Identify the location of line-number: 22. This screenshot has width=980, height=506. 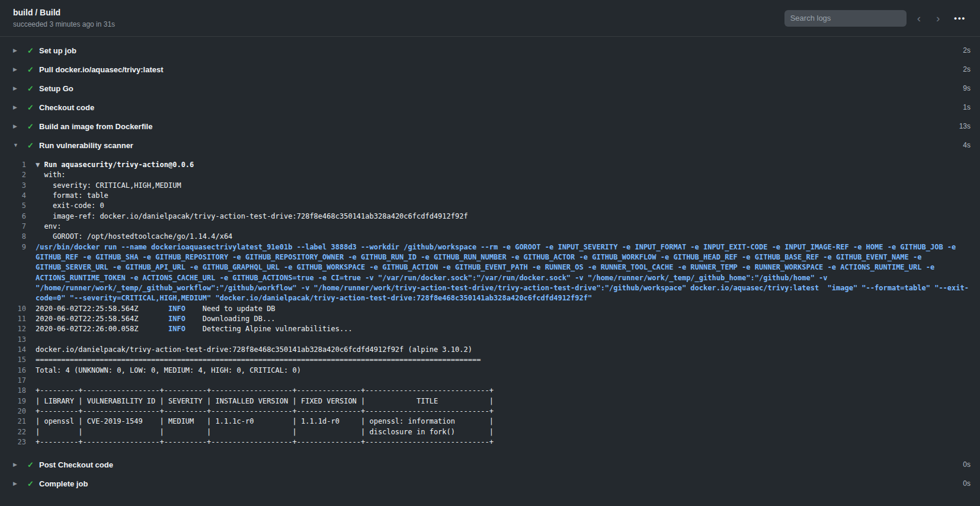
(13, 433).